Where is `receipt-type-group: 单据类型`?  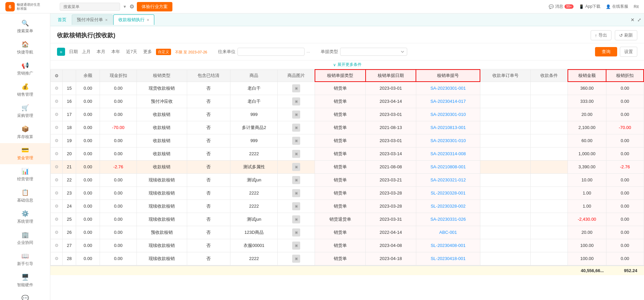
receipt-type-group: 单据类型 is located at coordinates (364, 52).